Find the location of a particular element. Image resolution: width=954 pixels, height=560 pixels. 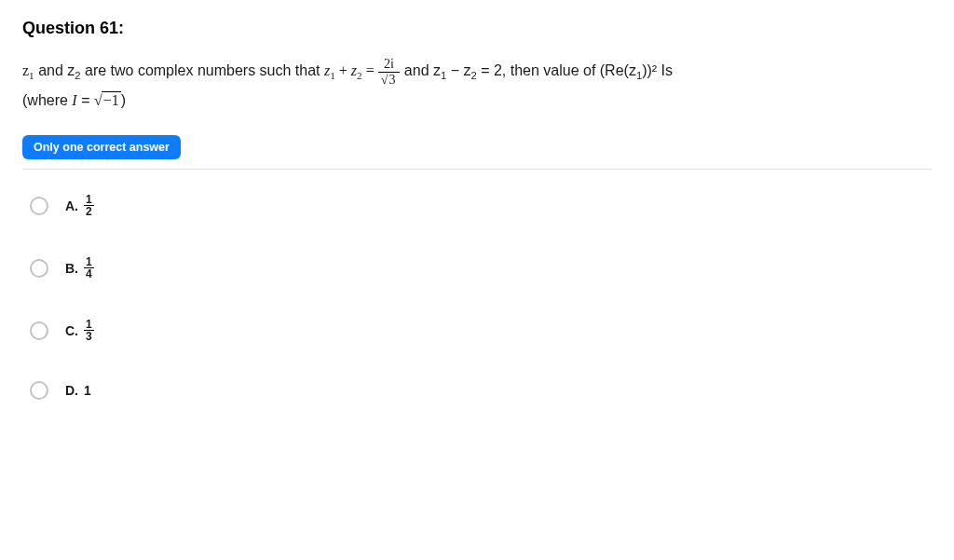

option-c: C. 13 is located at coordinates (481, 330).